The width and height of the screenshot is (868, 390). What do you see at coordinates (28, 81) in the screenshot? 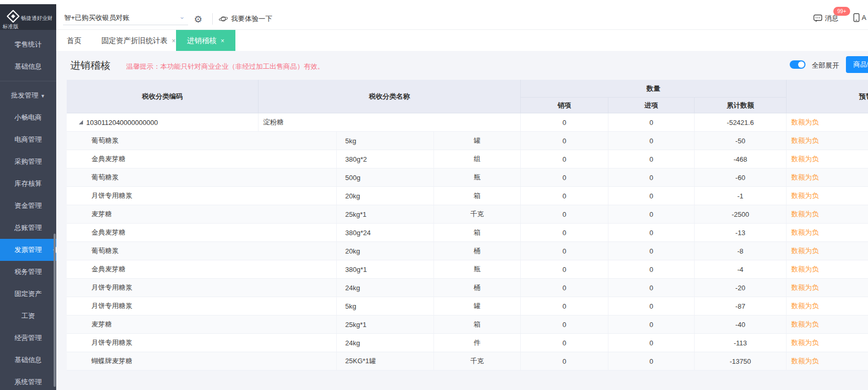
I see `sidebar-divider` at bounding box center [28, 81].